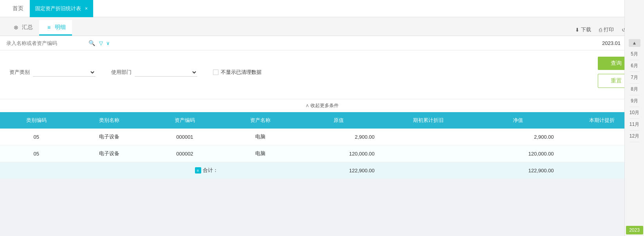 The width and height of the screenshot is (644, 236). I want to click on month-item: 5月, so click(634, 54).